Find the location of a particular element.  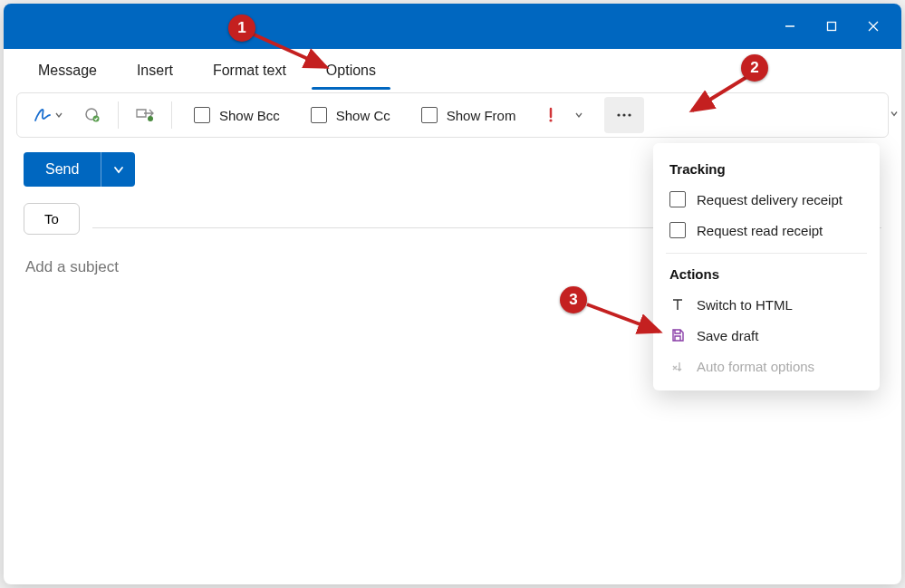

show-from-checkbox: Show From is located at coordinates (469, 115).